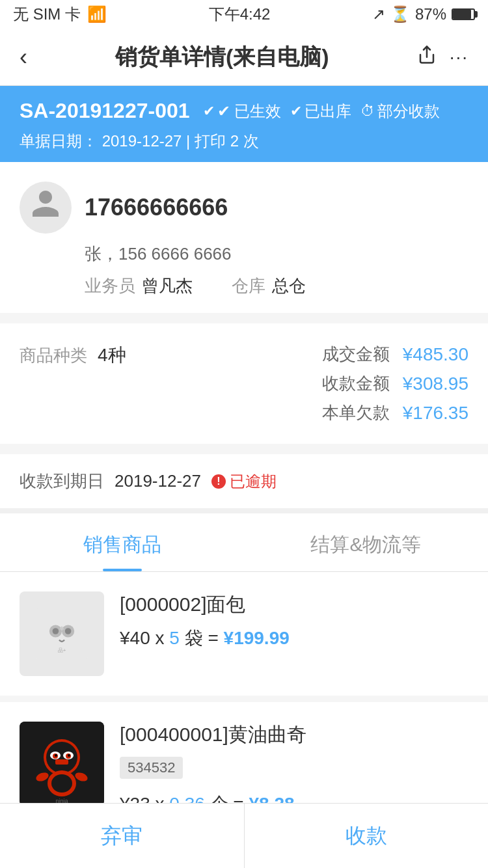 Image resolution: width=488 pixels, height=868 pixels. I want to click on warehouse-label: 仓库, so click(249, 286).